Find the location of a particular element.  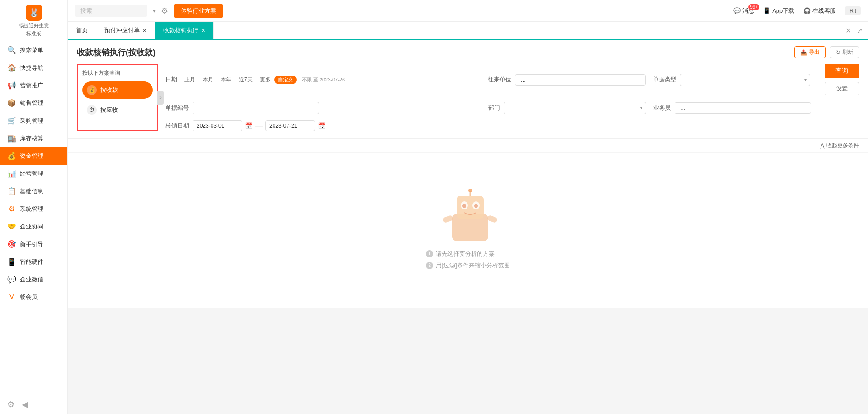

collapse-sidebar-icon: ◀ is located at coordinates (25, 404).